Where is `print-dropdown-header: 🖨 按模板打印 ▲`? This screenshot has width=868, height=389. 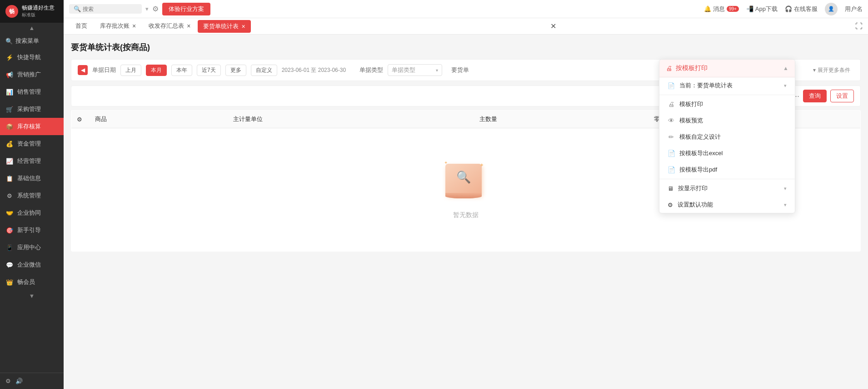
print-dropdown-header: 🖨 按模板打印 ▲ is located at coordinates (727, 68).